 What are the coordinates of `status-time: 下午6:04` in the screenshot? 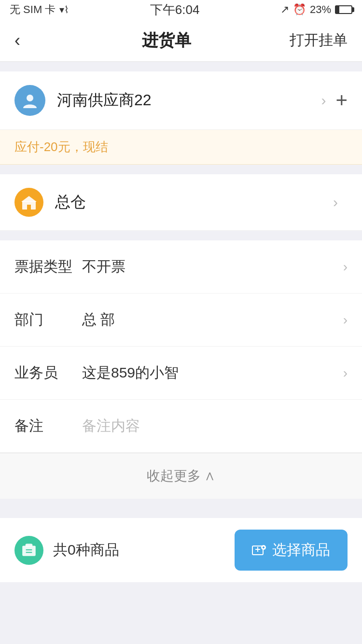 It's located at (175, 10).